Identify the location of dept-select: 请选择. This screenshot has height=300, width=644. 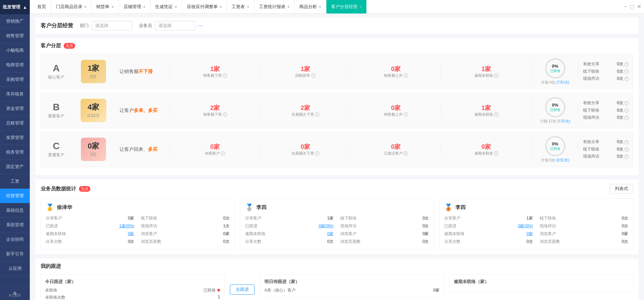
(112, 26).